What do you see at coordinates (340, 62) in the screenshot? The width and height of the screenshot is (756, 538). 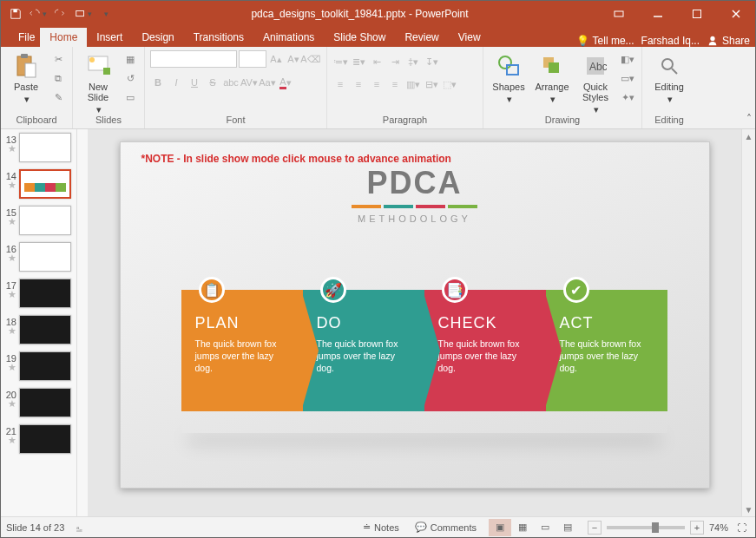 I see `bullets-button: ≔▾` at bounding box center [340, 62].